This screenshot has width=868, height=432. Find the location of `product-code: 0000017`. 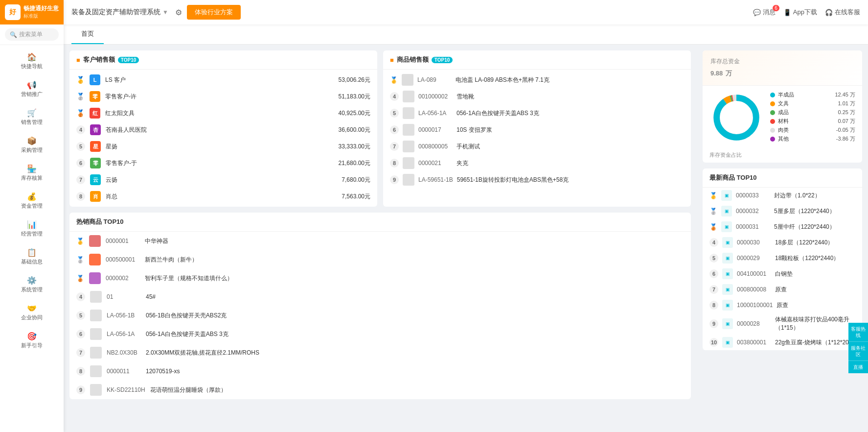

product-code: 0000017 is located at coordinates (435, 130).